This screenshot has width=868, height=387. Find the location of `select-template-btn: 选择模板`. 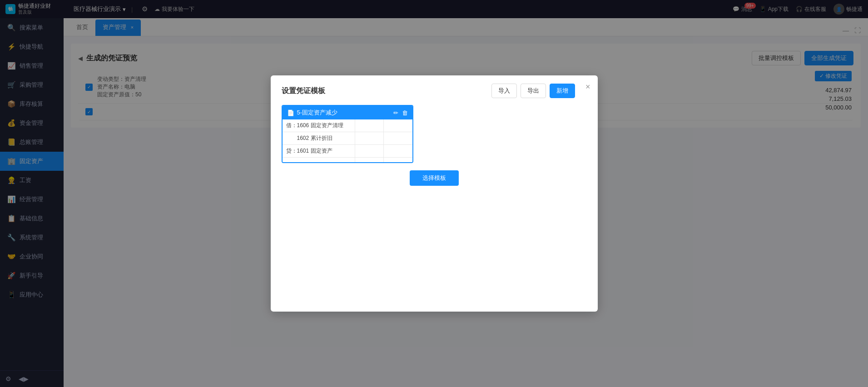

select-template-btn: 选择模板 is located at coordinates (434, 178).